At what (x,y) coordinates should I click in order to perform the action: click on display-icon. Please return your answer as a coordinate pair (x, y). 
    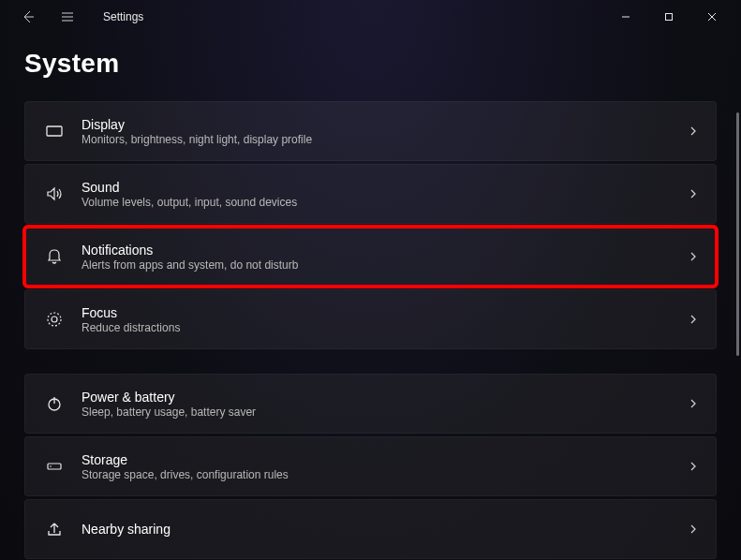
    Looking at the image, I should click on (54, 131).